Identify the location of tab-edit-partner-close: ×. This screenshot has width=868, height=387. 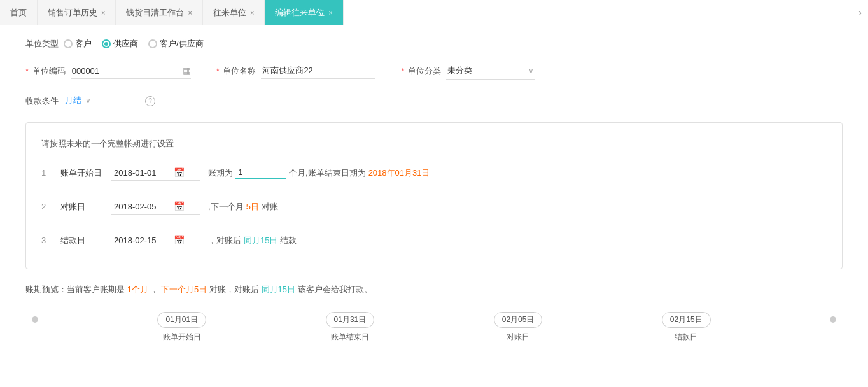
(330, 13).